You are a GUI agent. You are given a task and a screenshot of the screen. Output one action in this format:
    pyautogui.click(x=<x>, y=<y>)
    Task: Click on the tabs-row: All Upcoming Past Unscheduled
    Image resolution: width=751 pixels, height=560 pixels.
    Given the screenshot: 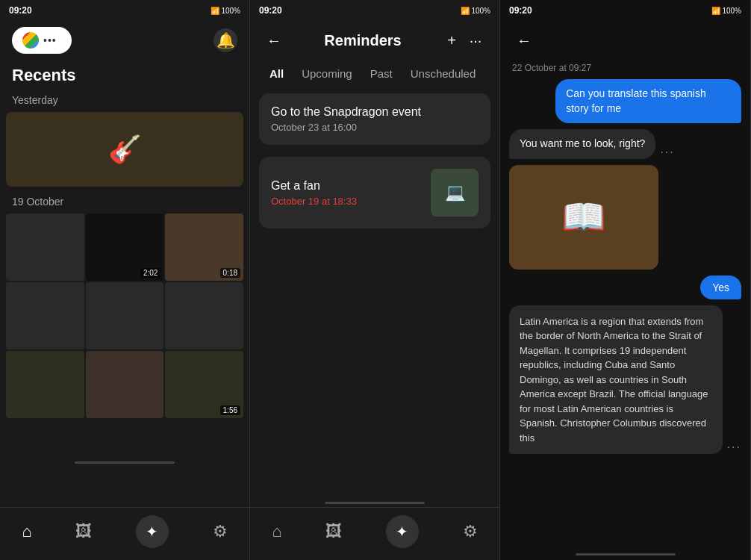 What is the action you would take?
    pyautogui.click(x=375, y=73)
    